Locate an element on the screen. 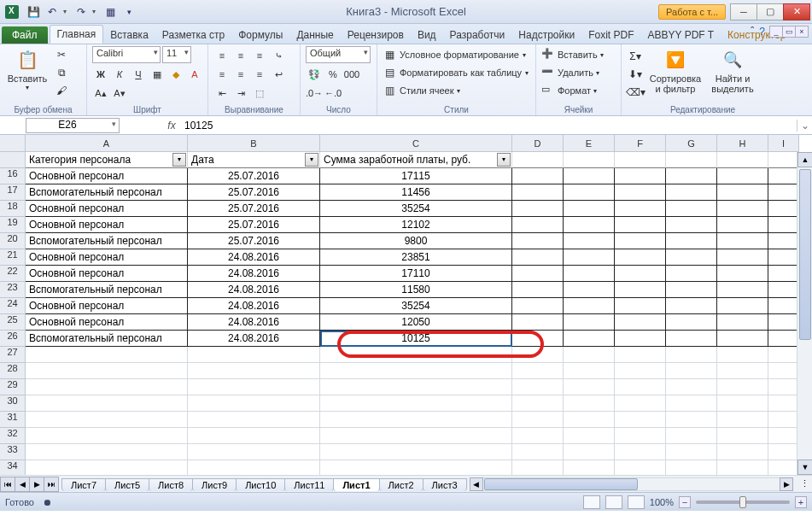 Image resolution: width=812 pixels, height=521 pixels. sheet-tab: Лист9 is located at coordinates (214, 485).